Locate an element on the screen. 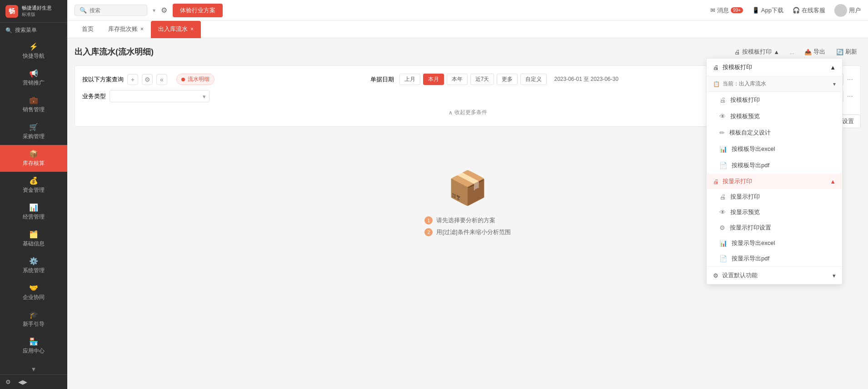 The image size is (868, 389). add-filter-btn: + is located at coordinates (133, 80).